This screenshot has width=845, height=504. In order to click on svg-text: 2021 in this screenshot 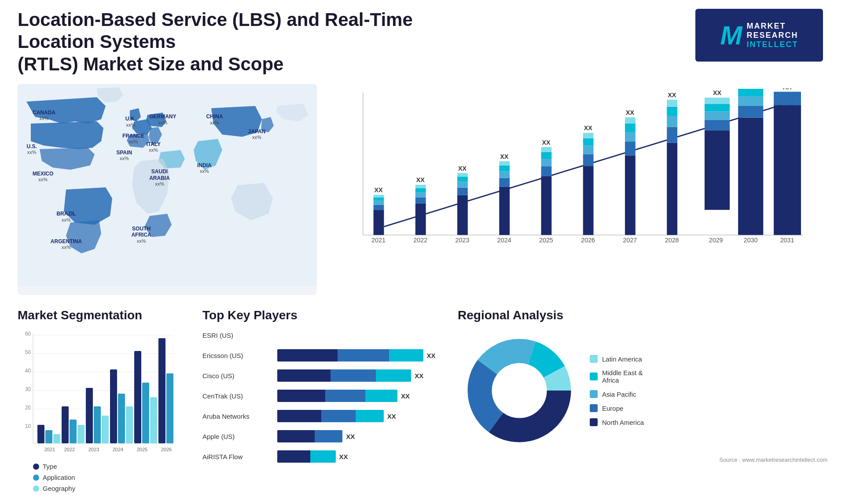, I will do `click(50, 449)`.